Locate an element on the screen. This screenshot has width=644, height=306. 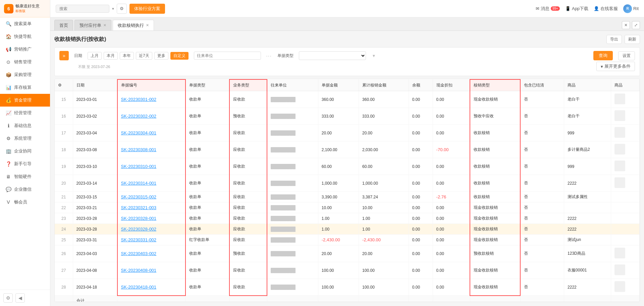
tab-home: 首页 is located at coordinates (64, 25).